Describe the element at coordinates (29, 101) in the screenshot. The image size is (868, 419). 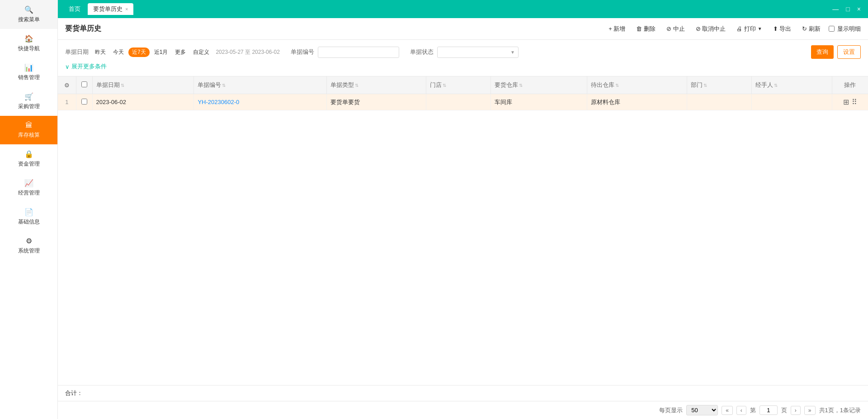
I see `sidebar-item-purchase-mgmt: 🛒采购管理` at that location.